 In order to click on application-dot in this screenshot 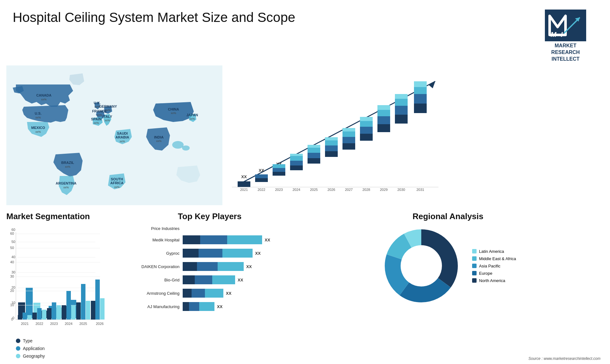, I will do `click(18, 348)`.